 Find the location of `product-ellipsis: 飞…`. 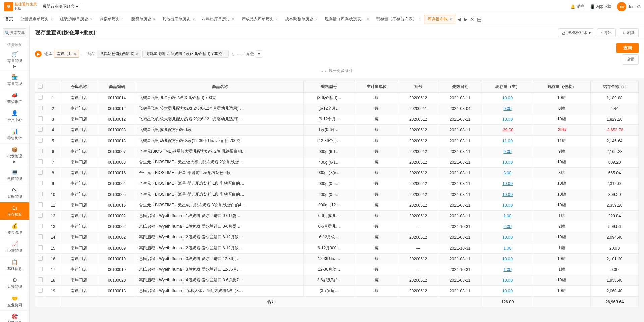

product-ellipsis: 飞… is located at coordinates (234, 54).